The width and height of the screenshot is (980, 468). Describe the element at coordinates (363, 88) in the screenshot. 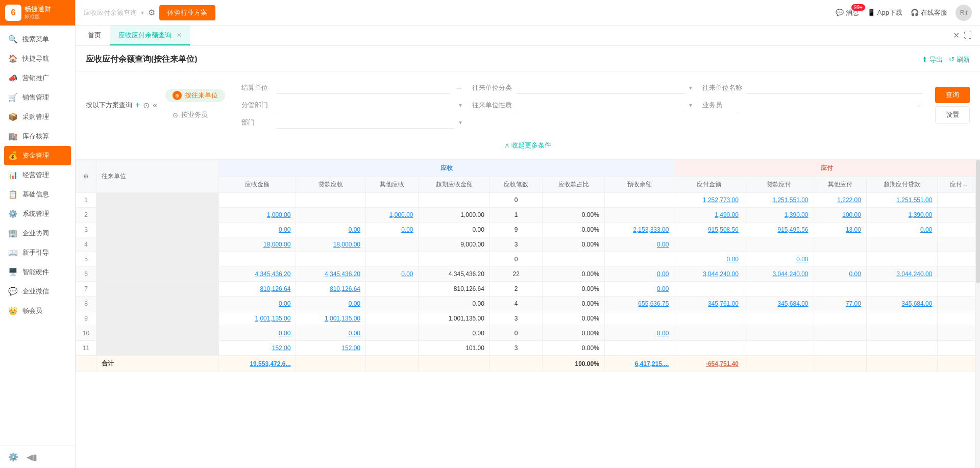

I see `settlement-input` at that location.